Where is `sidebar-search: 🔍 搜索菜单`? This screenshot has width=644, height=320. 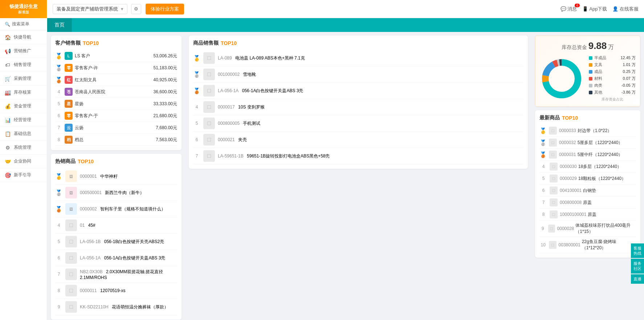
sidebar-search: 🔍 搜索菜单 is located at coordinates (23, 24).